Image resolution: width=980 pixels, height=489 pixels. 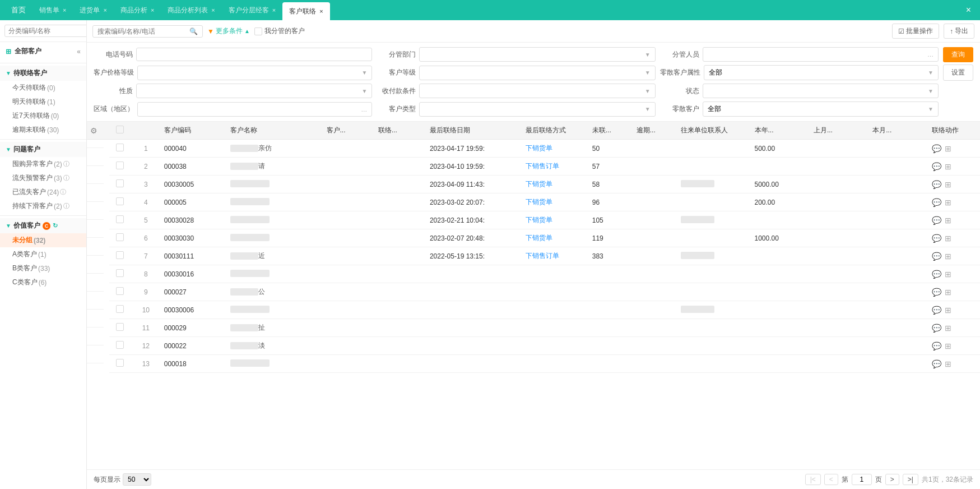 What do you see at coordinates (959, 31) in the screenshot?
I see `export-button: ↑ 导出` at bounding box center [959, 31].